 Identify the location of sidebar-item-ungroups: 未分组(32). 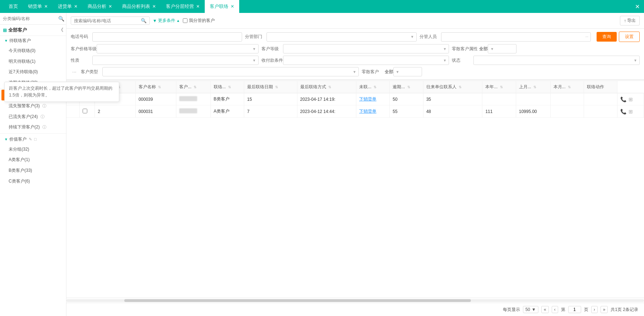
(33, 150).